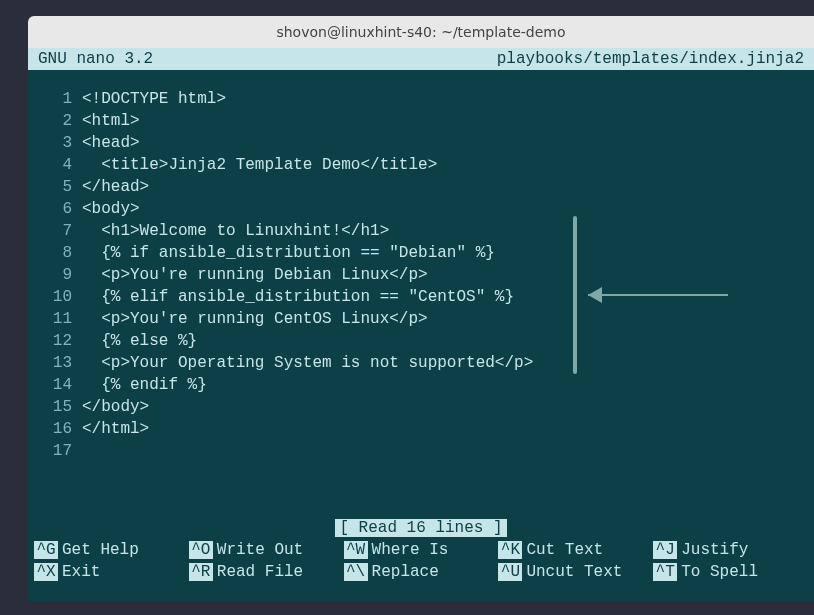  I want to click on code-line, so click(446, 453).